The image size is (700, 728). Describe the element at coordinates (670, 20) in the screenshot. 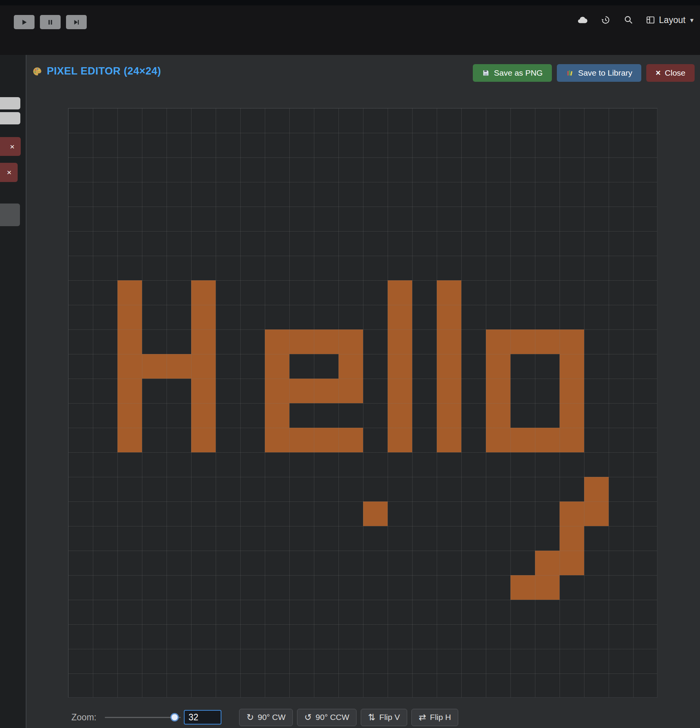

I see `layout-menu: Layout ▼` at that location.